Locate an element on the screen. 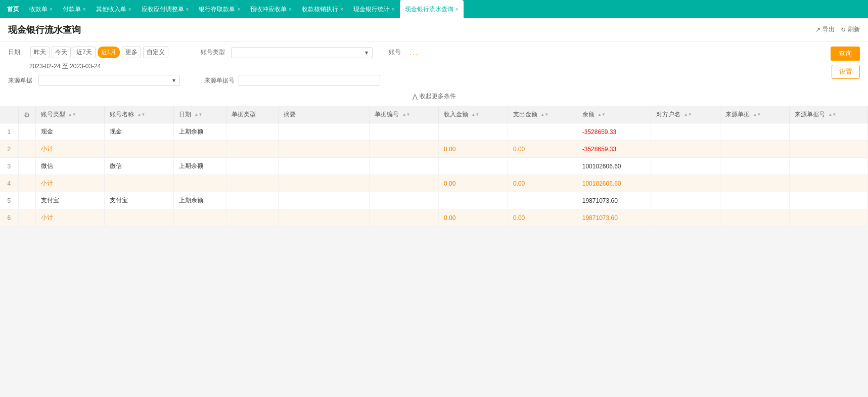 Image resolution: width=868 pixels, height=397 pixels. nav-tab-home: 首页 is located at coordinates (13, 9).